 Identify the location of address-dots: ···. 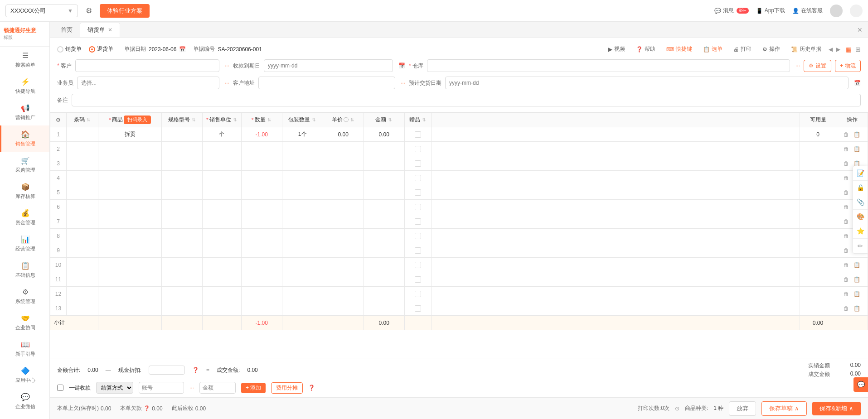
(403, 83).